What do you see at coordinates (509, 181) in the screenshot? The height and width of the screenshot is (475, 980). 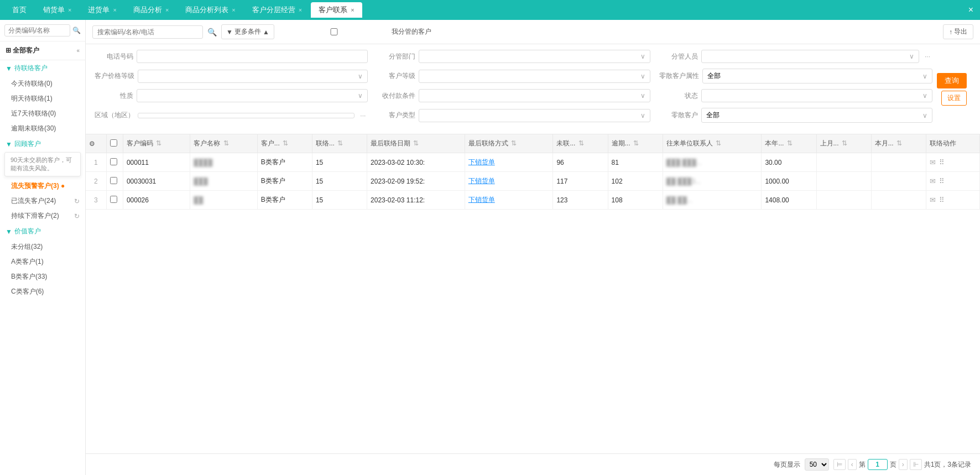 I see `row-last-method-1: 下销货单` at bounding box center [509, 181].